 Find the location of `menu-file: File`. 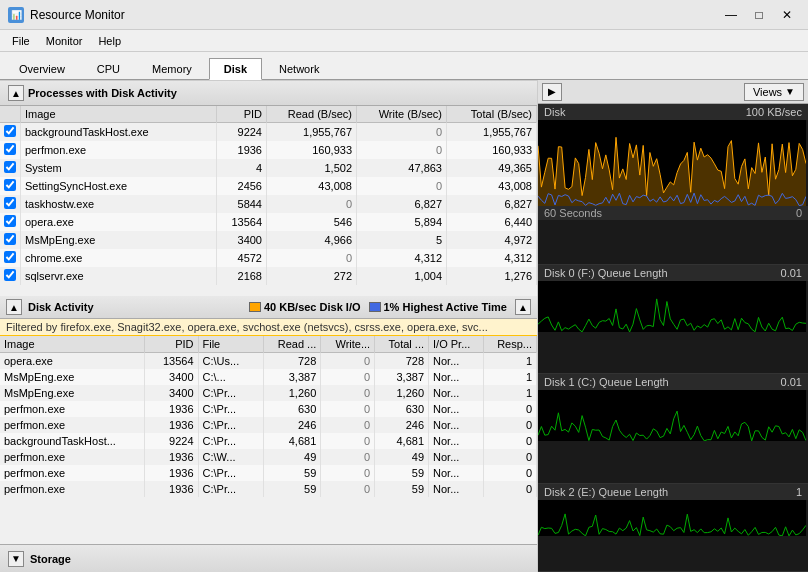

menu-file: File is located at coordinates (21, 41).